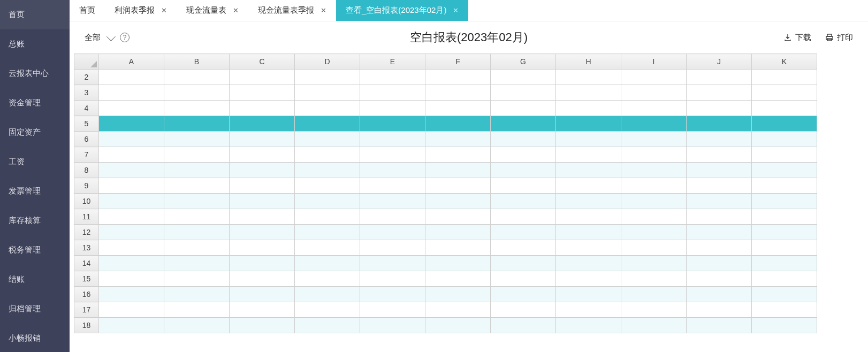  What do you see at coordinates (35, 162) in the screenshot?
I see `sidebar-item-salary: 工资` at bounding box center [35, 162].